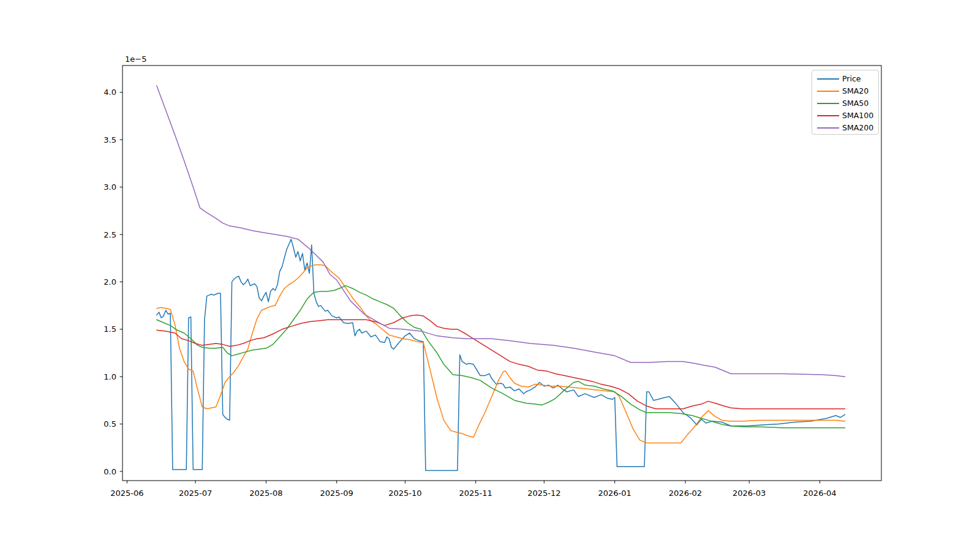 The width and height of the screenshot is (980, 551). Describe the element at coordinates (127, 493) in the screenshot. I see `x-axis-tick-label: 2025-06` at that location.